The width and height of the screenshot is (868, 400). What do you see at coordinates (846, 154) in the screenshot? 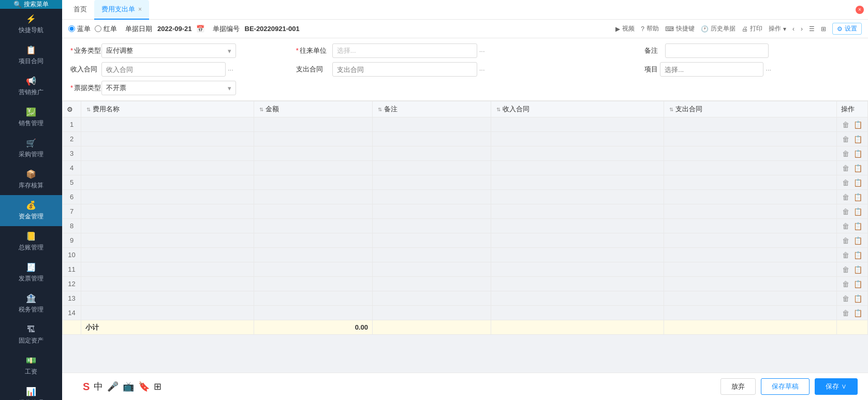
I see `row-delete-icon-3: 🗑` at bounding box center [846, 154].